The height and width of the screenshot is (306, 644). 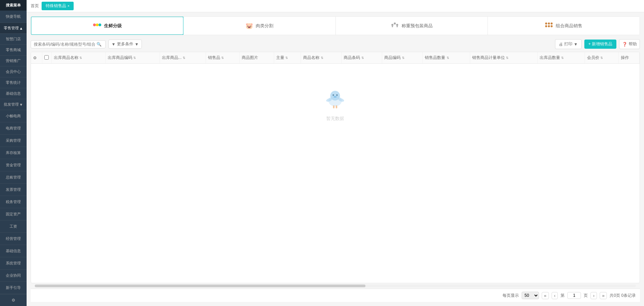 What do you see at coordinates (586, 296) in the screenshot?
I see `page-suffix-label: 页` at bounding box center [586, 296].